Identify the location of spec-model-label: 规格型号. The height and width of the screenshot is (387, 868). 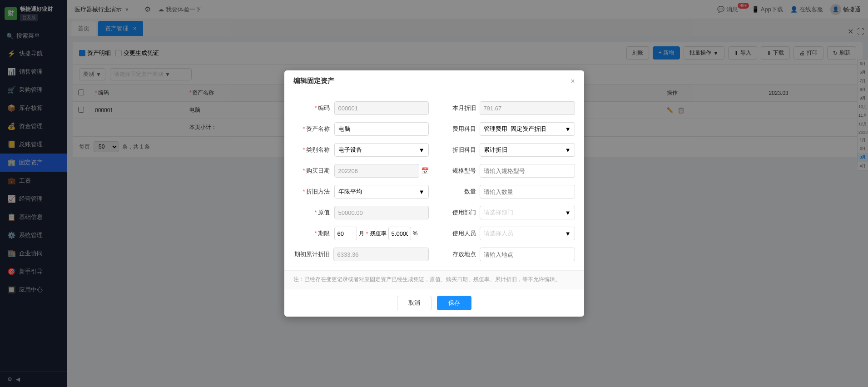
(458, 171).